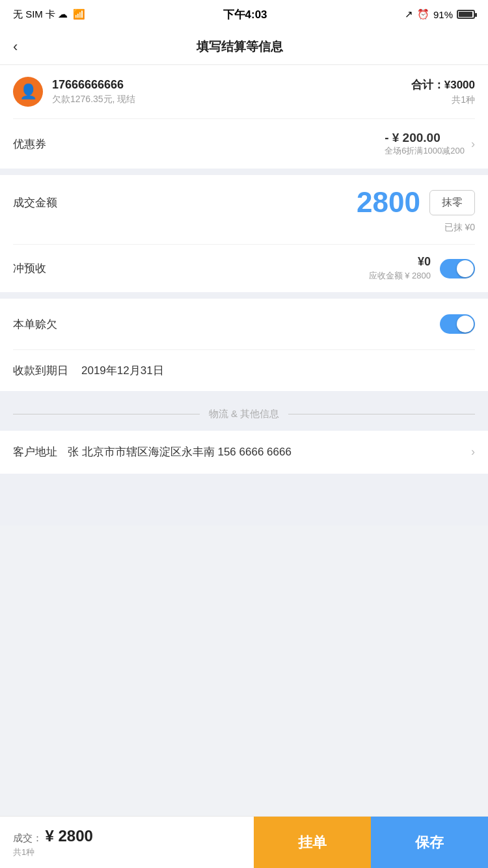  I want to click on debit-toggle, so click(457, 324).